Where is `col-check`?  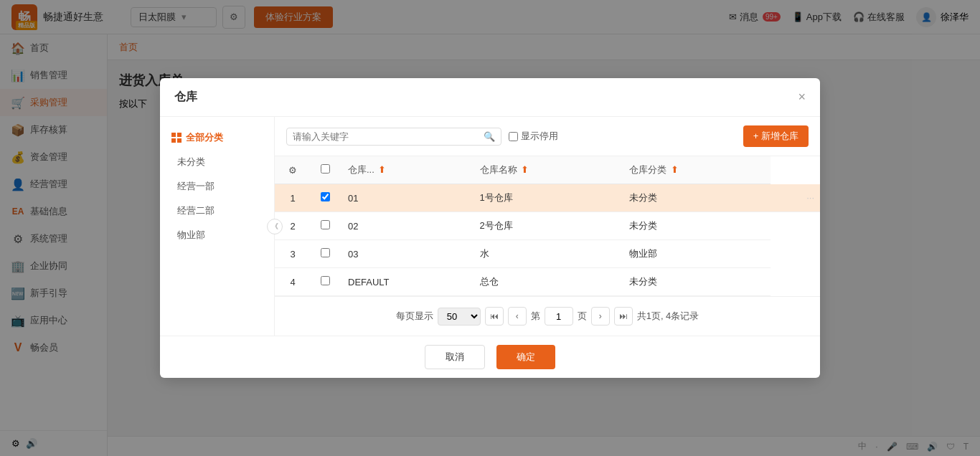
col-check is located at coordinates (325, 171).